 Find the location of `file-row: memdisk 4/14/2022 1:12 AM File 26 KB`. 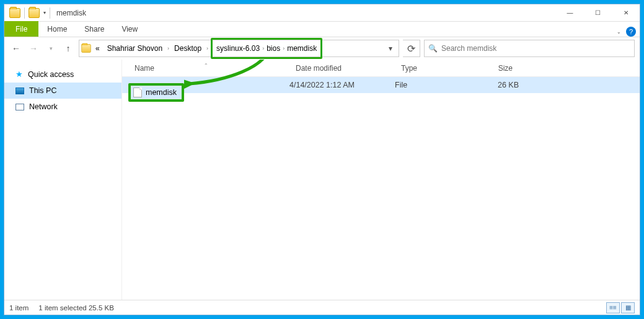

file-row: memdisk 4/14/2022 1:12 AM File 26 KB is located at coordinates (381, 85).